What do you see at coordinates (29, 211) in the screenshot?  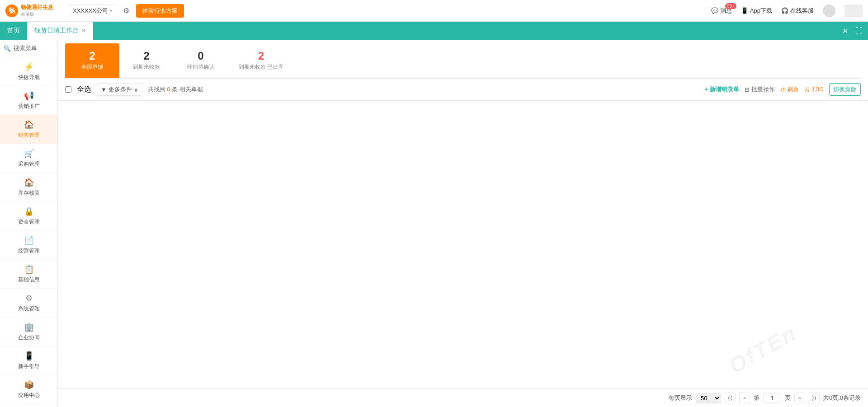 I see `capital-icon: 🔒` at bounding box center [29, 211].